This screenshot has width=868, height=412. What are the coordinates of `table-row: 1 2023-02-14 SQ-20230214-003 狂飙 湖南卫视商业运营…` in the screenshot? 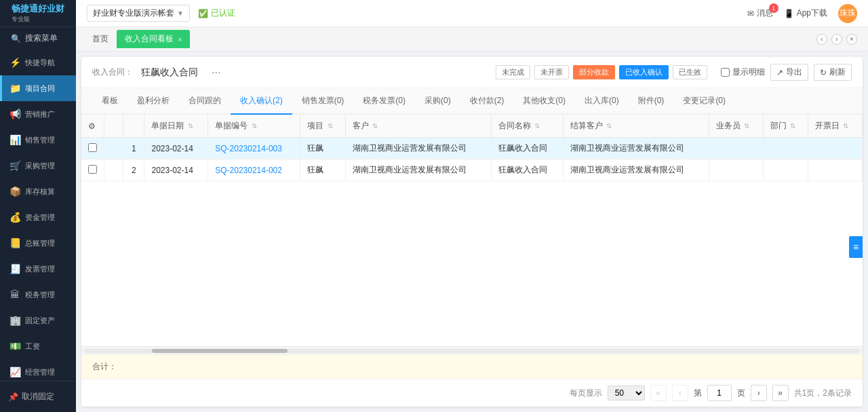 It's located at (472, 149).